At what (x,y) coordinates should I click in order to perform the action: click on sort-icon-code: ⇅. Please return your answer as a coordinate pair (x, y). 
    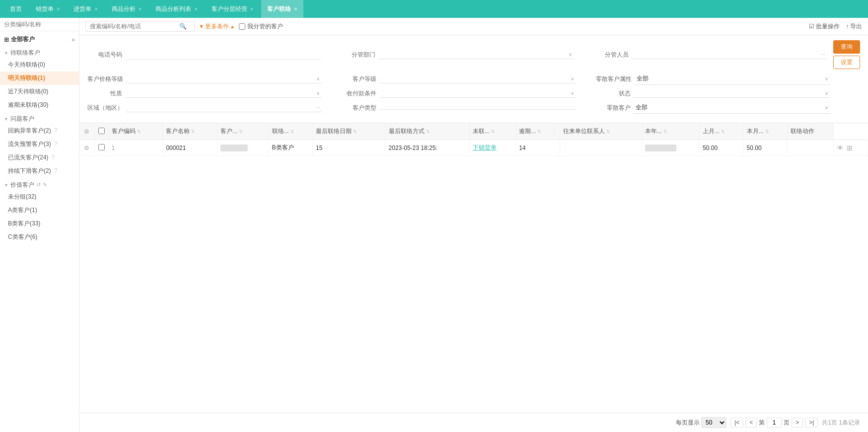
    Looking at the image, I should click on (139, 132).